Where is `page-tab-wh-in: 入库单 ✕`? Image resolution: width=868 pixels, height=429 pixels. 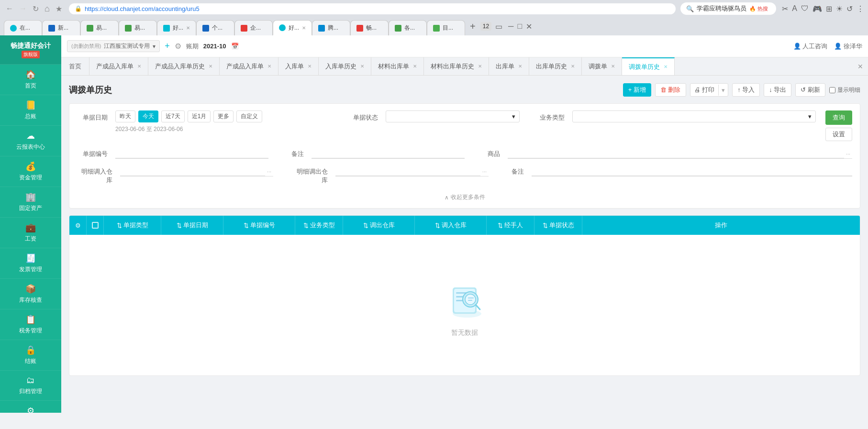
page-tab-wh-in: 入库单 ✕ is located at coordinates (299, 66).